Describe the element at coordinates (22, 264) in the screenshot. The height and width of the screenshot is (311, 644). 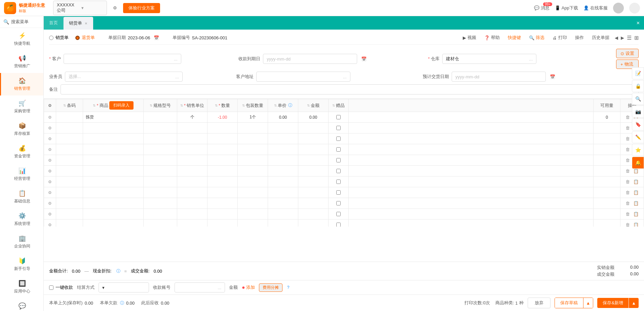
I see `sidebar-item-guide: 🔰 新手引导` at that location.